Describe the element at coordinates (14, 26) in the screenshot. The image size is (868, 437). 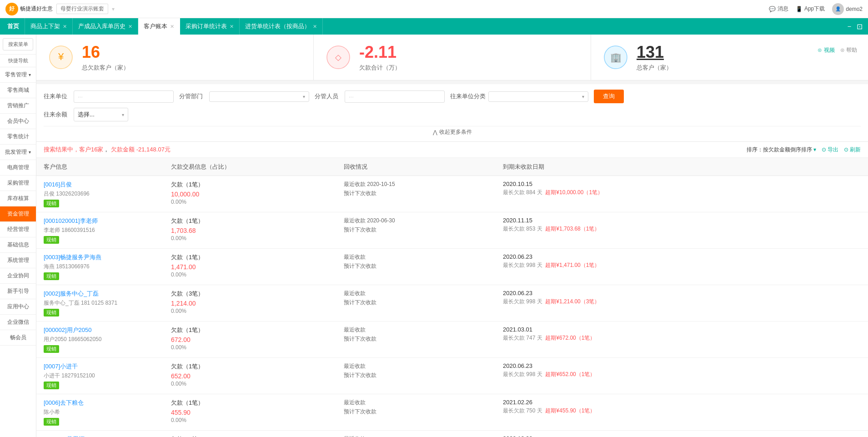
I see `tab-home: 首页` at that location.